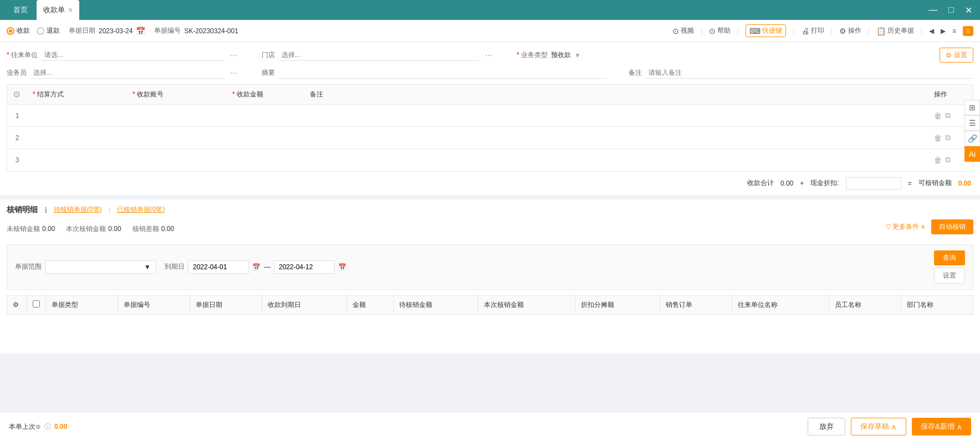  I want to click on query-button: 查询, so click(950, 258).